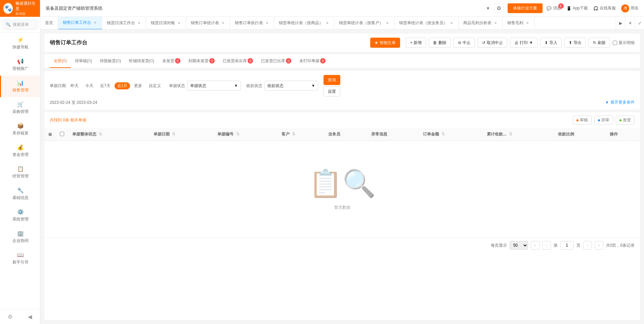 Image resolution: width=644 pixels, height=324 pixels. Describe the element at coordinates (630, 23) in the screenshot. I see `tab-close-all-btn: ✕` at that location.